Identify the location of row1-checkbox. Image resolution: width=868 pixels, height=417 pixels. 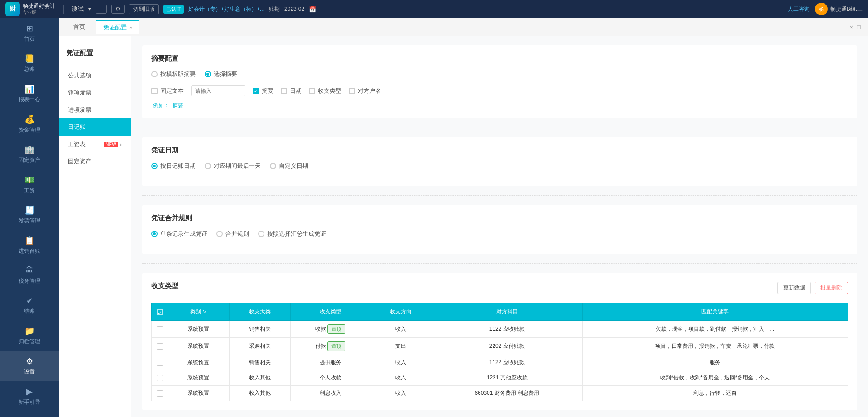
(160, 329).